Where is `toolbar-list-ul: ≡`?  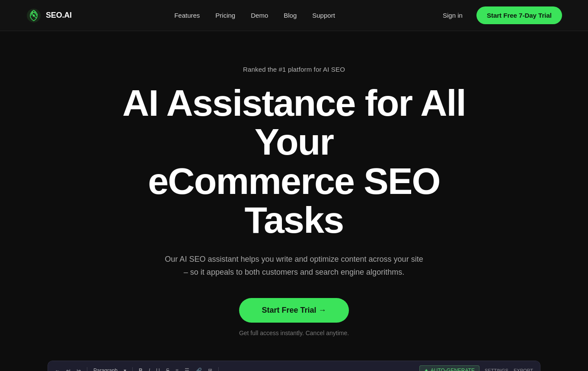
toolbar-list-ul: ≡ is located at coordinates (177, 369).